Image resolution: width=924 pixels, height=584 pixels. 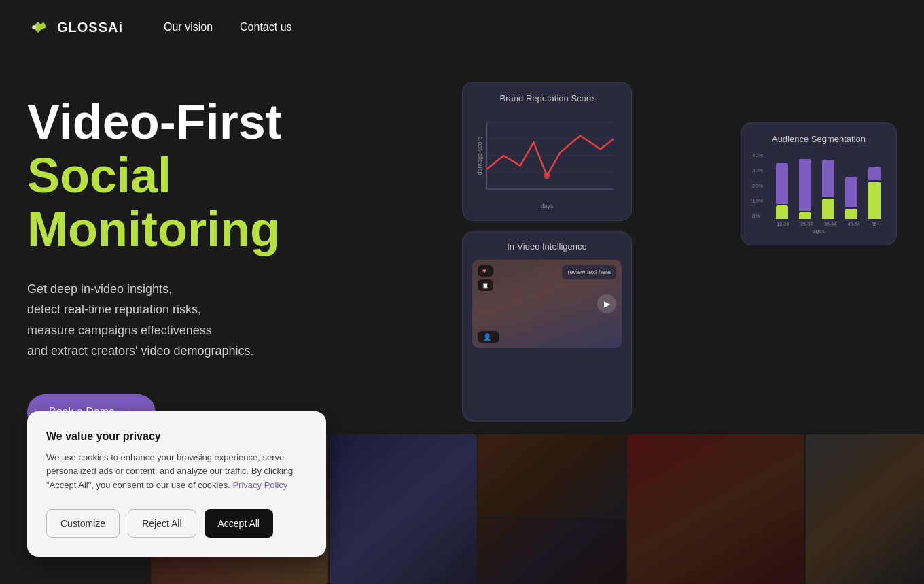 I want to click on hero-title-line2: Social Monitoring, so click(x=224, y=203).